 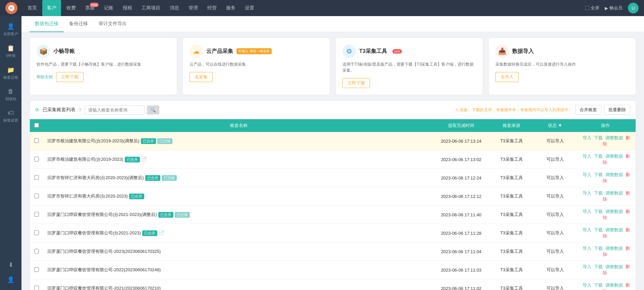 What do you see at coordinates (588, 110) in the screenshot?
I see `merge-button: 合并账套` at bounding box center [588, 110].